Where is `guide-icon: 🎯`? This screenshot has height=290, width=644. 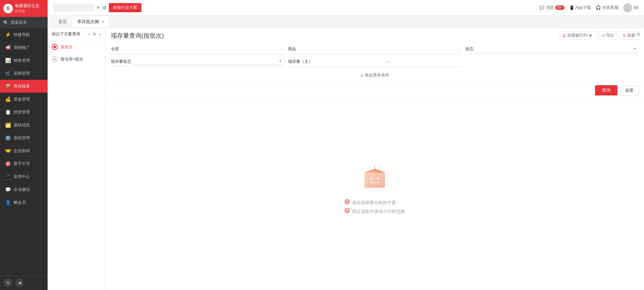 guide-icon: 🎯 is located at coordinates (8, 164).